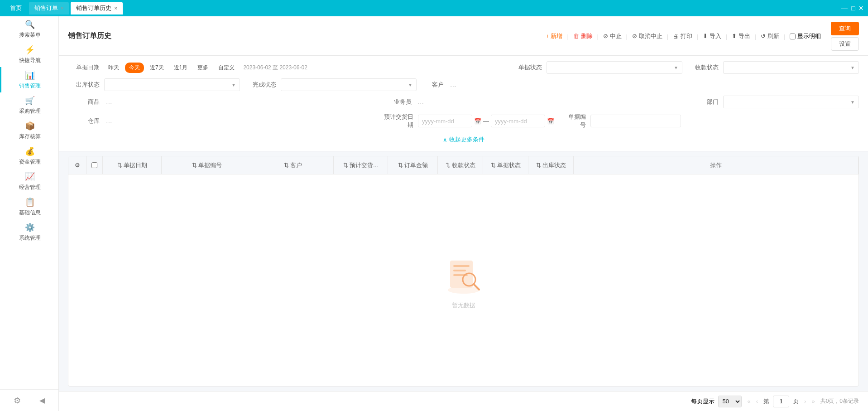  Describe the element at coordinates (86, 68) in the screenshot. I see `bill-date-label: 单据日期` at that location.